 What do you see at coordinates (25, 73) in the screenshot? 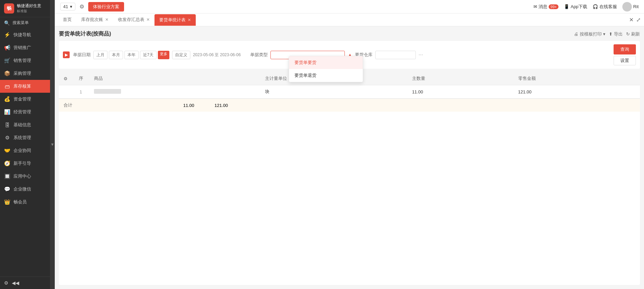
I see `sidebar-item-purchase: 📦 采购管理` at bounding box center [25, 73].